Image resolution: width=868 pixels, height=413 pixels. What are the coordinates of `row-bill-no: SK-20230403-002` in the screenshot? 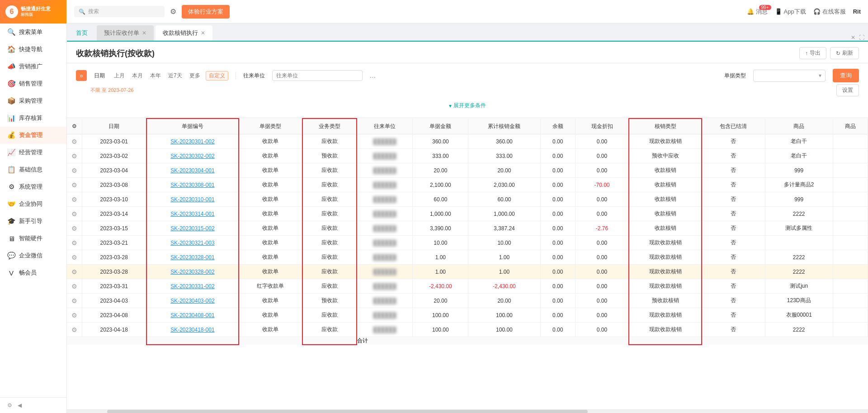 It's located at (193, 301).